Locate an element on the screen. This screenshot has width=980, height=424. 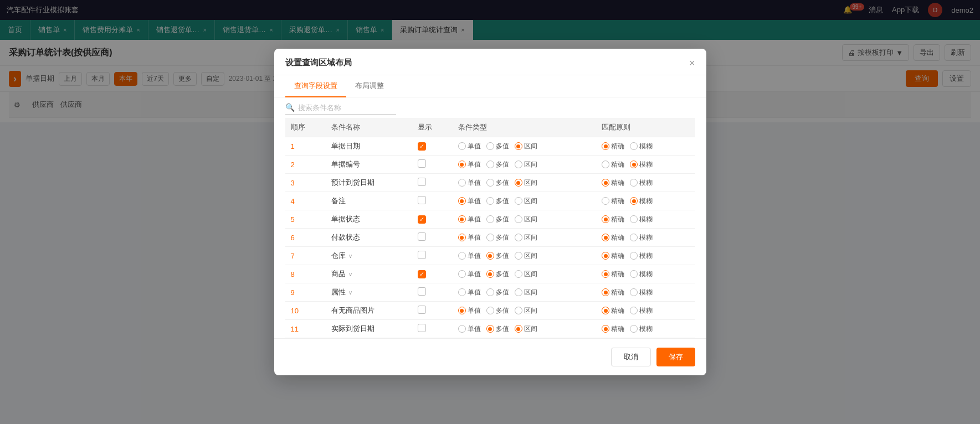
dialog-header: 设置查询区域布局 × is located at coordinates (490, 62).